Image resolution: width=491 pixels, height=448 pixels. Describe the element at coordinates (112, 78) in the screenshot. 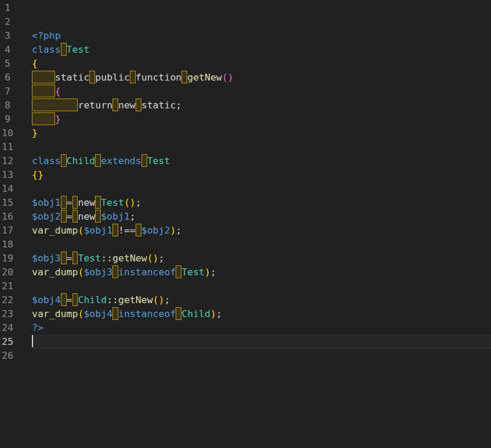

I see `code-token: public` at that location.